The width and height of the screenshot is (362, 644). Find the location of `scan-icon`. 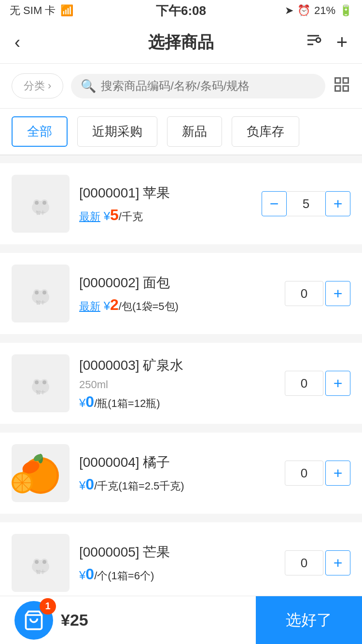

scan-icon is located at coordinates (342, 86).